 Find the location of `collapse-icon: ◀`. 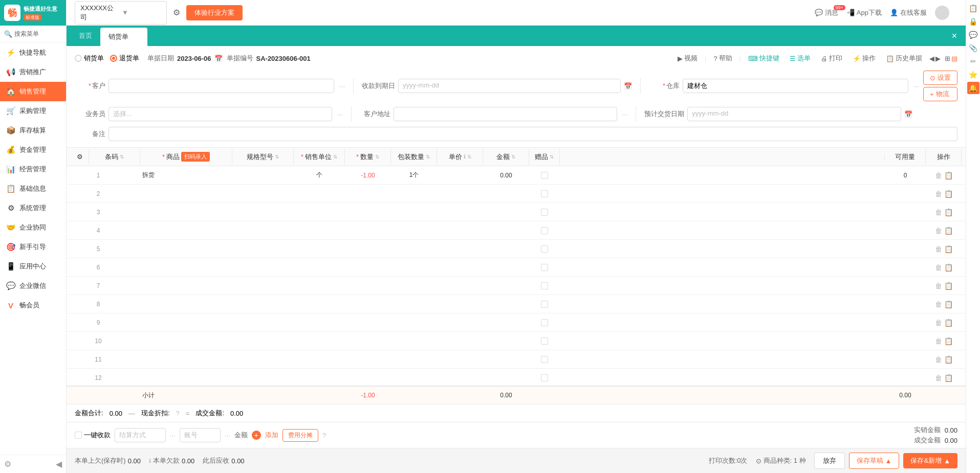

collapse-icon: ◀ is located at coordinates (59, 464).